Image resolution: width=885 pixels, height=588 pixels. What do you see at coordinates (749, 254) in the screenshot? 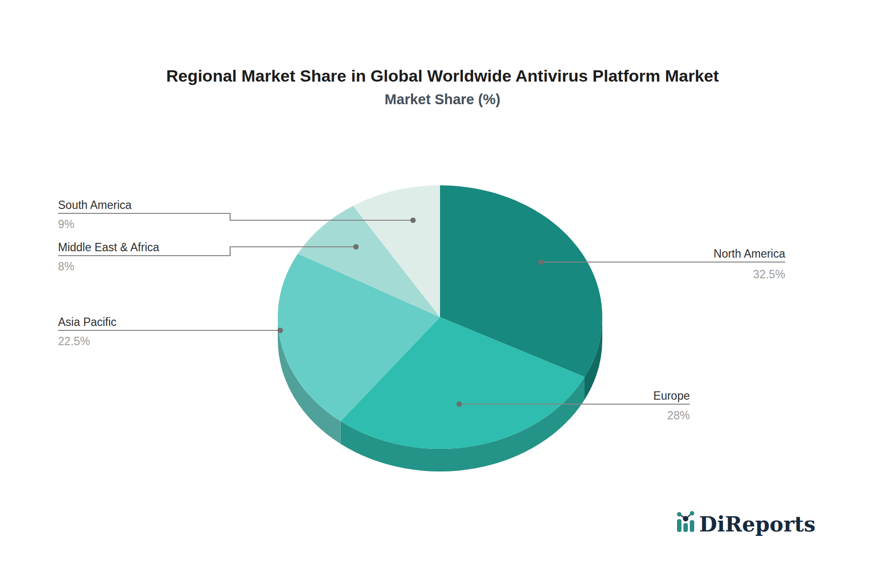
I see `label-north-america: North America` at bounding box center [749, 254].